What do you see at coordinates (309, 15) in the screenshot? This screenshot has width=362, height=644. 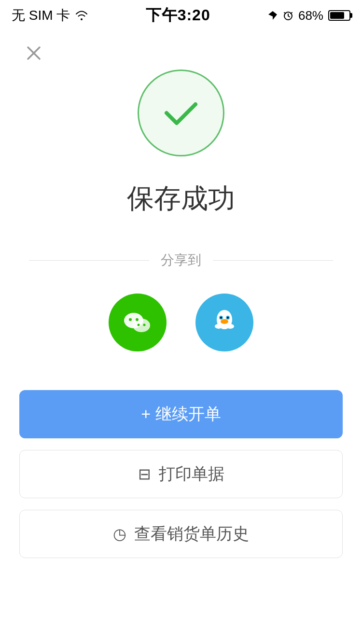 I see `status-right: 68%` at bounding box center [309, 15].